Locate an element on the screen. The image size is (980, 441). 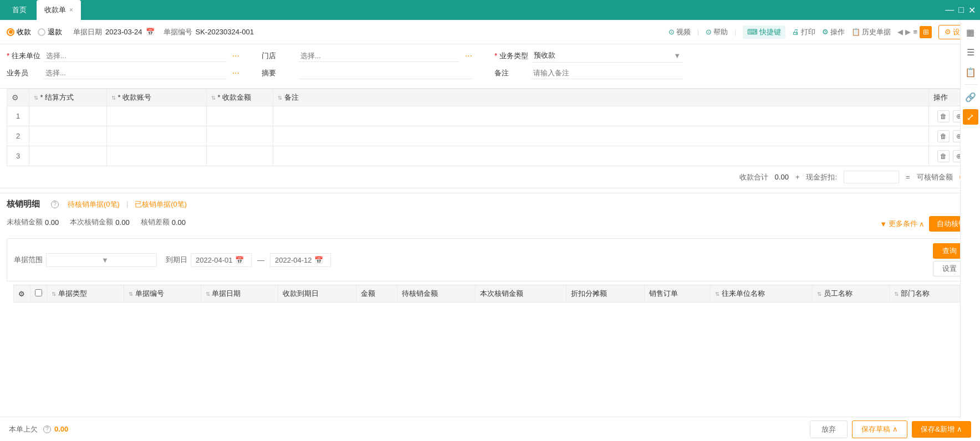
radio-return: 退款 is located at coordinates (50, 32).